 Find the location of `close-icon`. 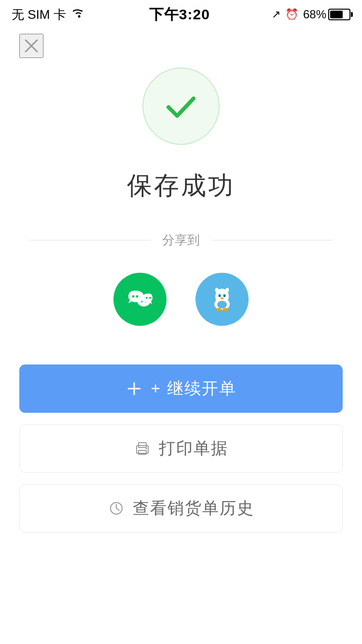

close-icon is located at coordinates (31, 46).